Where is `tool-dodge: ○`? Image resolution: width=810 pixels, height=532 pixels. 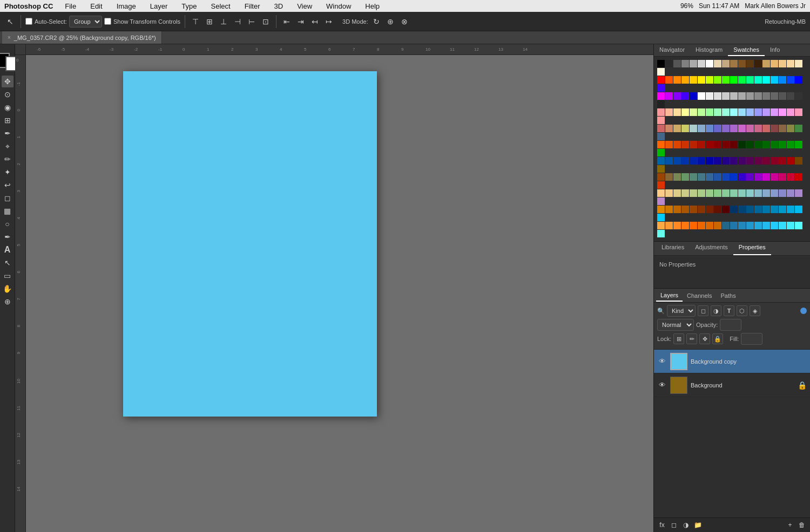
tool-dodge: ○ is located at coordinates (8, 224).